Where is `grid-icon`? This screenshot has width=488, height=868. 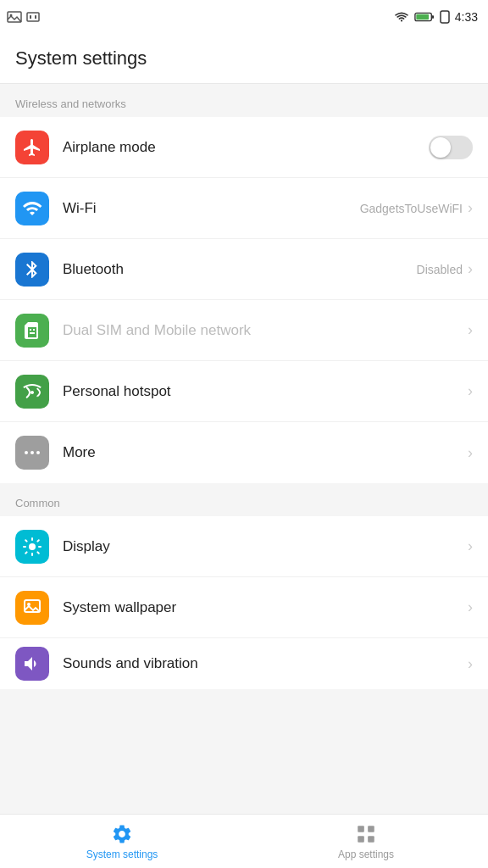 grid-icon is located at coordinates (366, 834).